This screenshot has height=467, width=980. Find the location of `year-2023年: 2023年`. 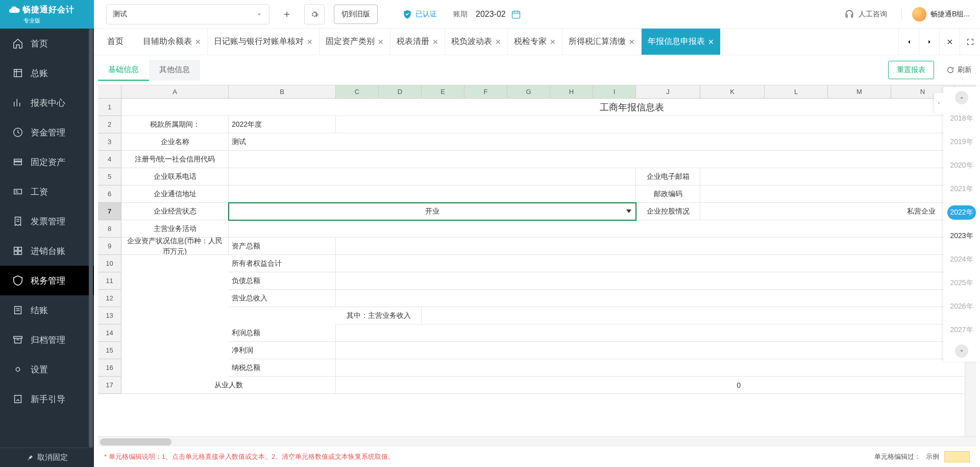

year-2023年: 2023年 is located at coordinates (962, 236).